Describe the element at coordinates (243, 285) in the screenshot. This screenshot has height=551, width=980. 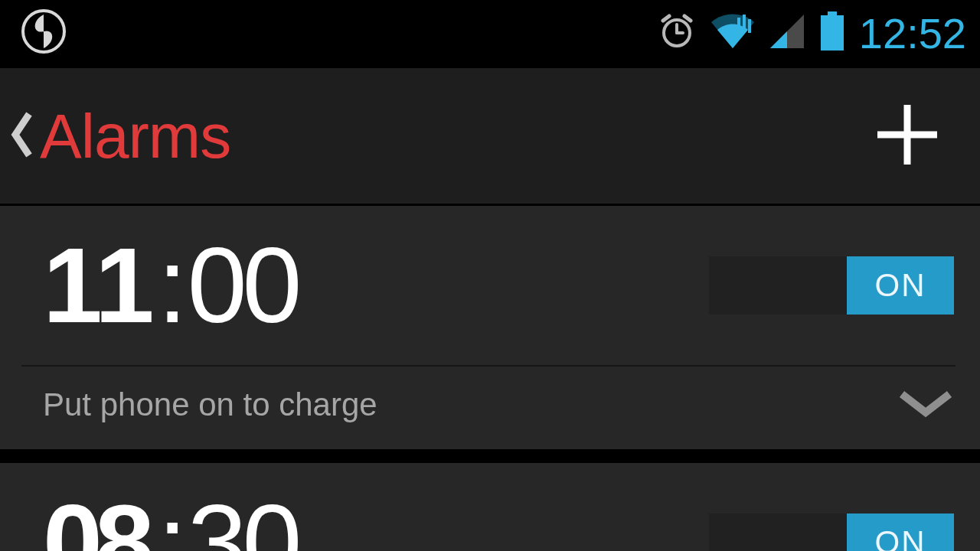
I see `alarm-minute: 00` at that location.